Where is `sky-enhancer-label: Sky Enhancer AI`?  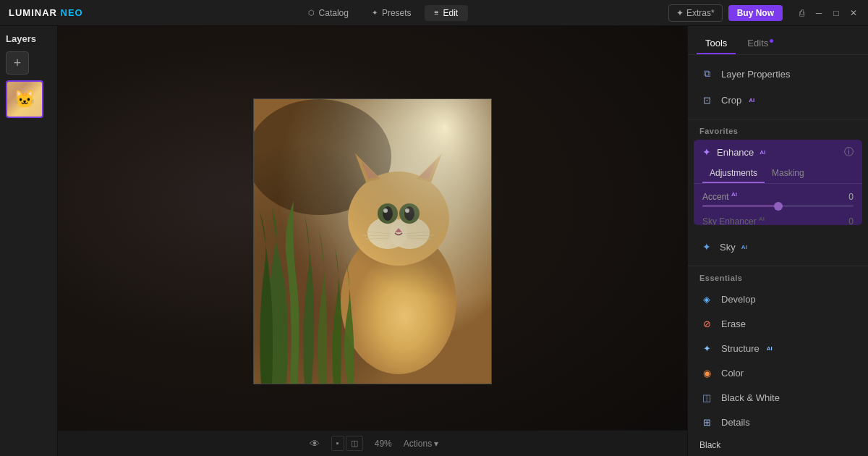
sky-enhancer-label: Sky Enhancer AI is located at coordinates (733, 220).